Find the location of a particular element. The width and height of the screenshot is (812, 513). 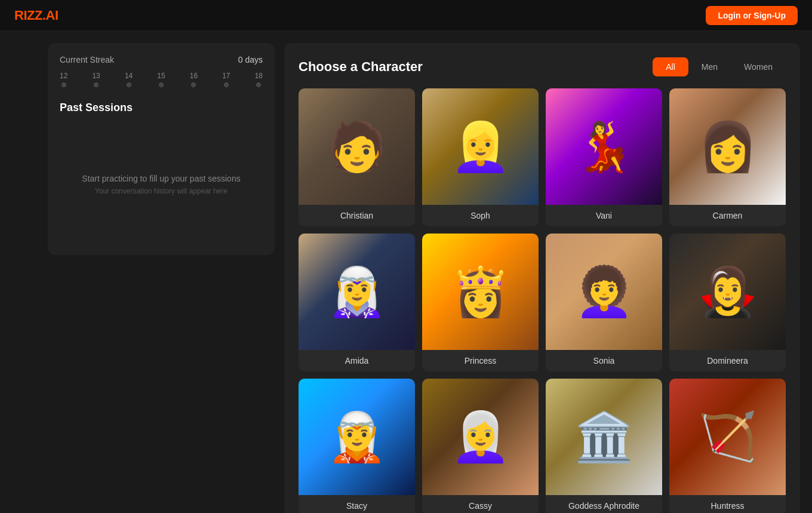

day-item: 18 is located at coordinates (259, 79).